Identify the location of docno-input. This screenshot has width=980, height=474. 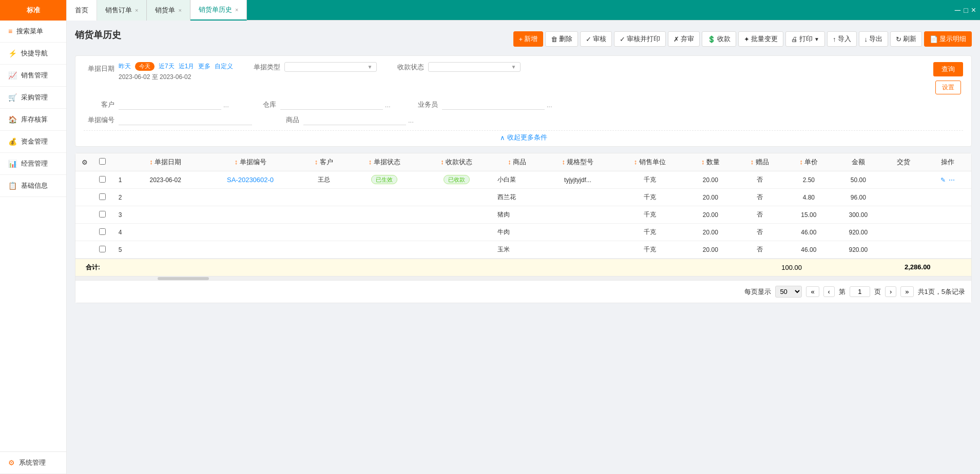
(185, 120).